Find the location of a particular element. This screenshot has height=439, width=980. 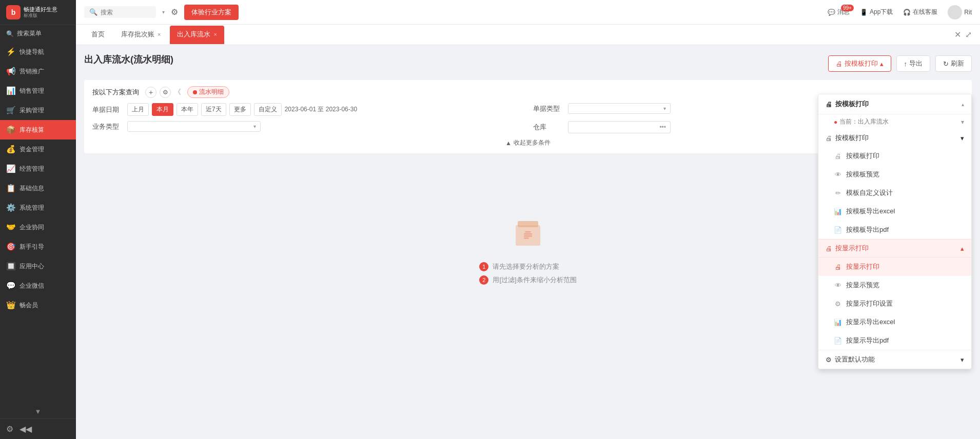

page-toolbar: 🖨 按模板打印 ▴ ↑ 导出 ↻ 刷新 is located at coordinates (900, 64).